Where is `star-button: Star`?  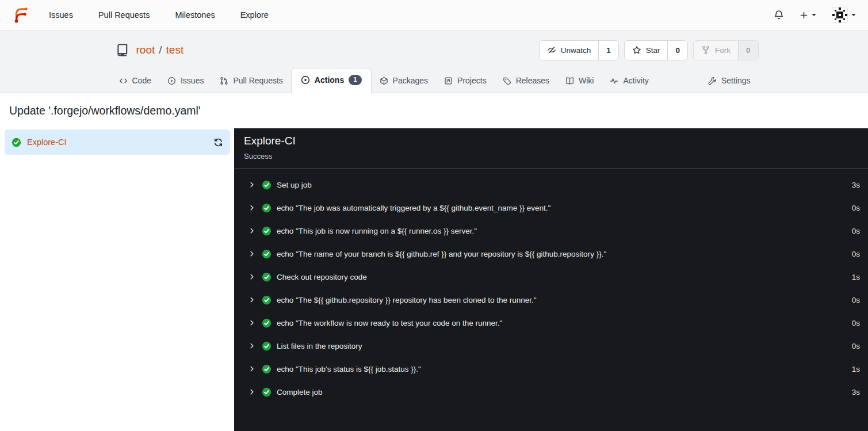
star-button: Star is located at coordinates (647, 51).